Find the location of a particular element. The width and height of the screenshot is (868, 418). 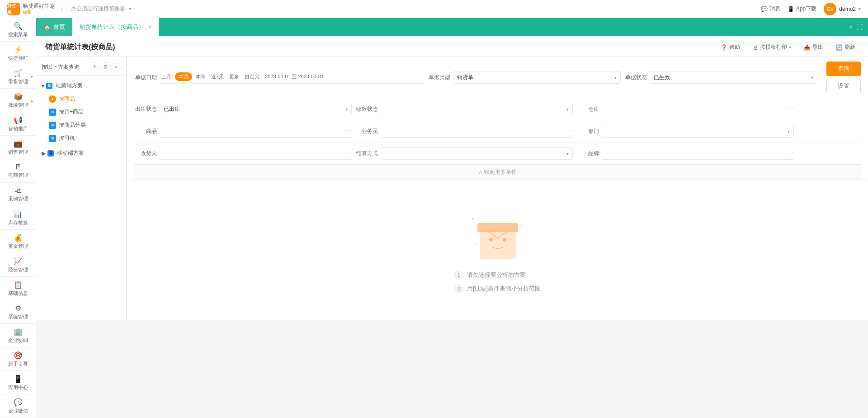

user-profile: Ea demo2 ▾ is located at coordinates (842, 9).